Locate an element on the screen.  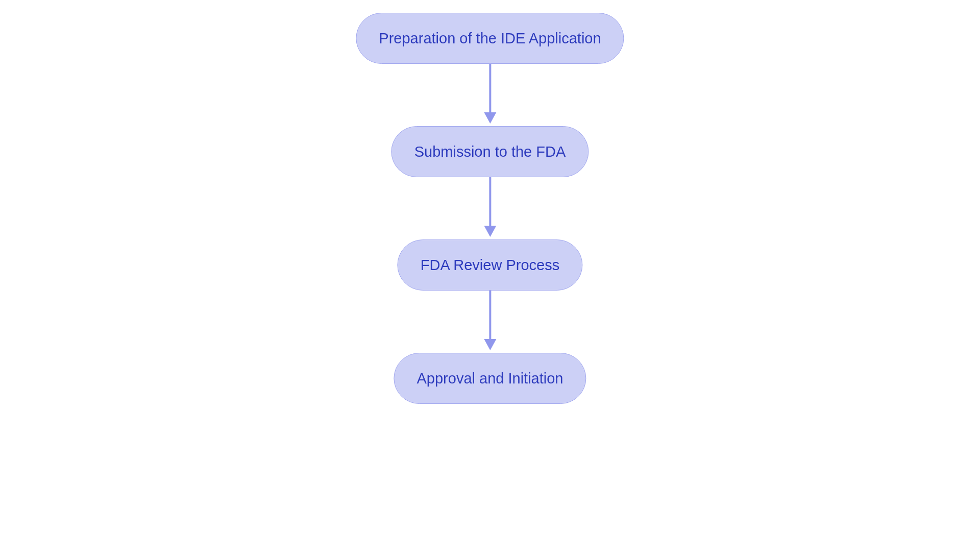
flow-node-review: FDA Review Process is located at coordinates (490, 265).